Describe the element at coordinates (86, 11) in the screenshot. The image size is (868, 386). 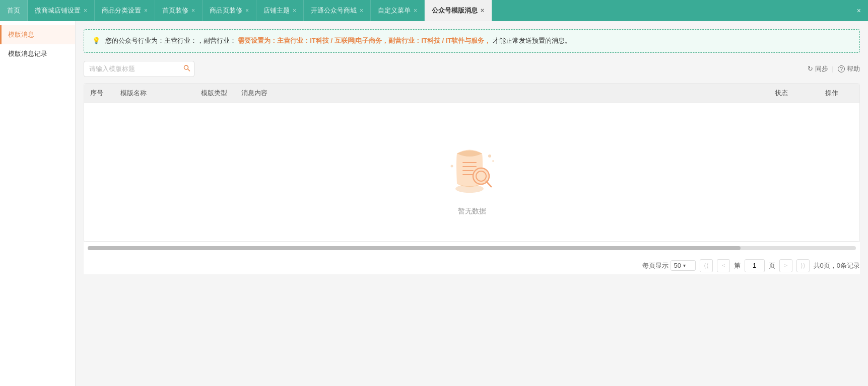
I see `close-weishop-icon: ×` at that location.